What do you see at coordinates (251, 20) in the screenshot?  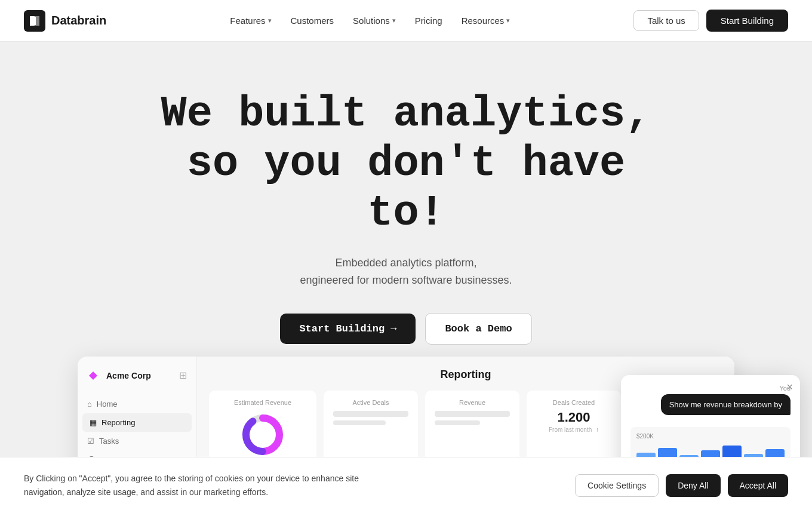 I see `nav-features: Features ▾` at bounding box center [251, 20].